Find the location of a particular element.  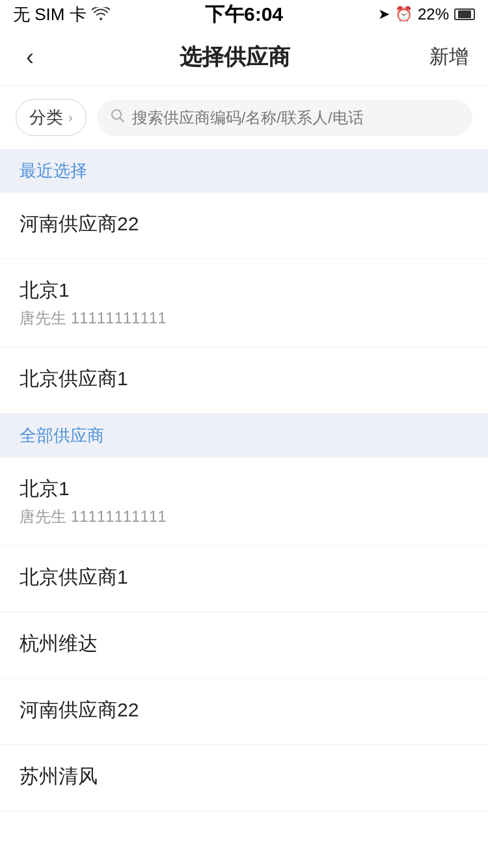

add-button: 新增 is located at coordinates (449, 57).